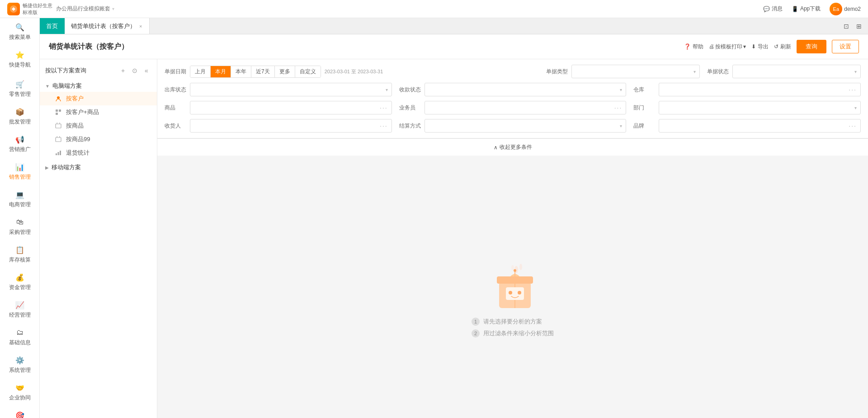 The height and width of the screenshot is (418, 868). What do you see at coordinates (387, 90) in the screenshot?
I see `outbound-arrow-icon: ▾` at bounding box center [387, 90].